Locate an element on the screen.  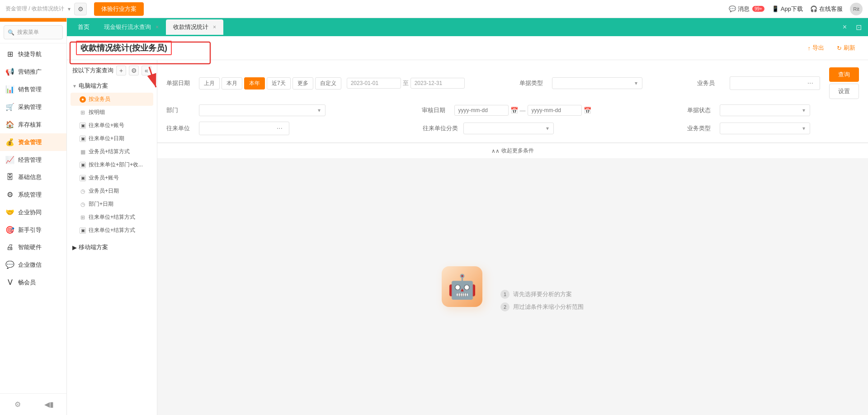
filter-row-2: 部门 ▾ 审核日期 📅 — 📅 is located at coordinates (513, 110).